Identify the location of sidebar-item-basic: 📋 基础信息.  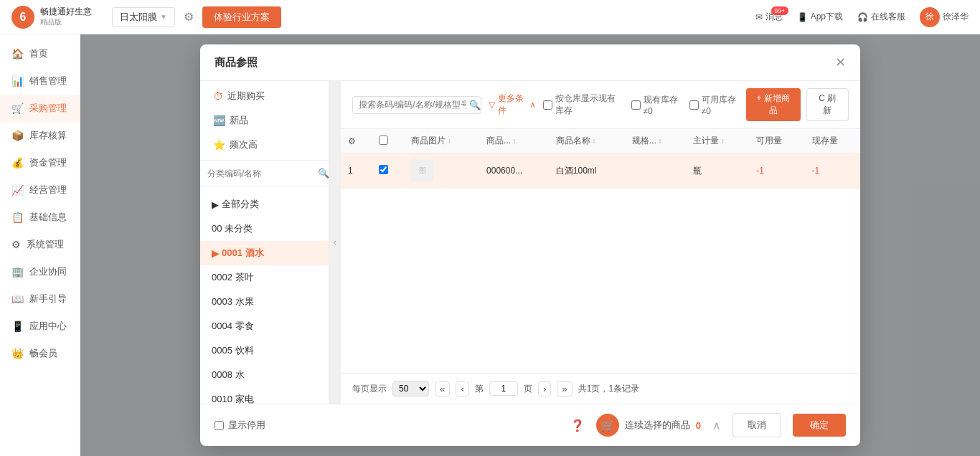
(40, 217).